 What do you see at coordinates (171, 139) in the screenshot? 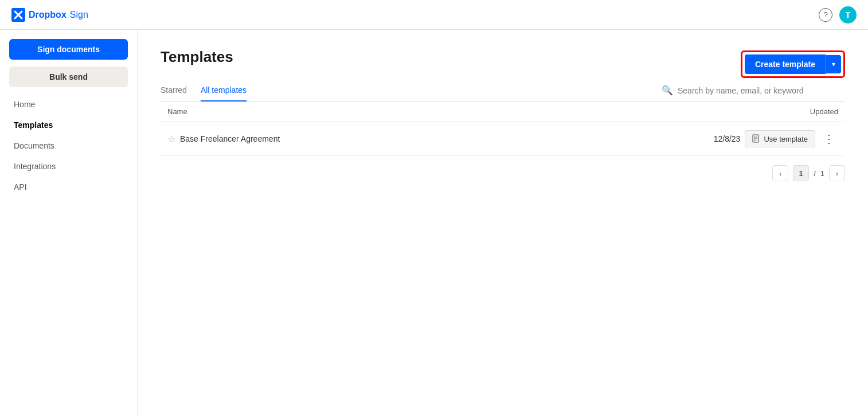
I see `star-icon: ☆` at bounding box center [171, 139].